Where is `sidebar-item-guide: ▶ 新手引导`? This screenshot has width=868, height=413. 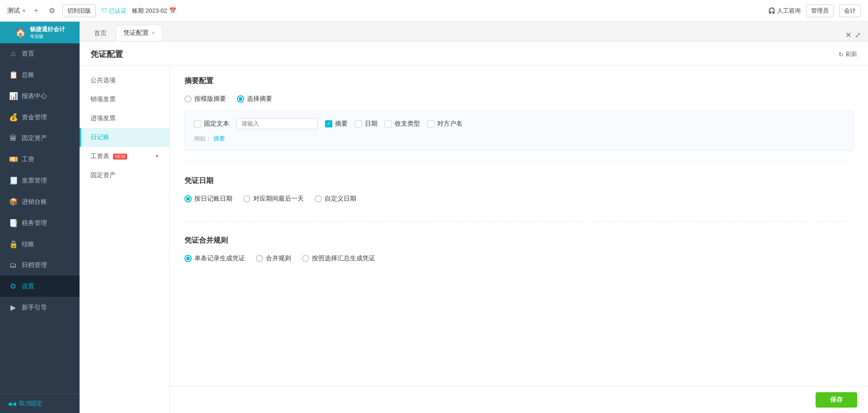 sidebar-item-guide: ▶ 新手引导 is located at coordinates (40, 307).